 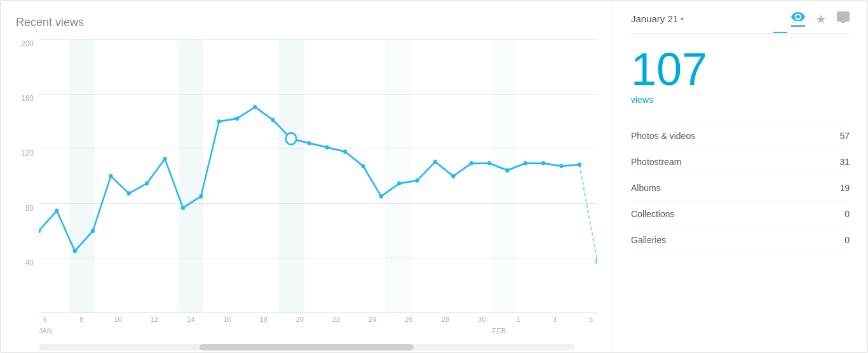 I want to click on stat-value-collections: 0, so click(x=847, y=214).